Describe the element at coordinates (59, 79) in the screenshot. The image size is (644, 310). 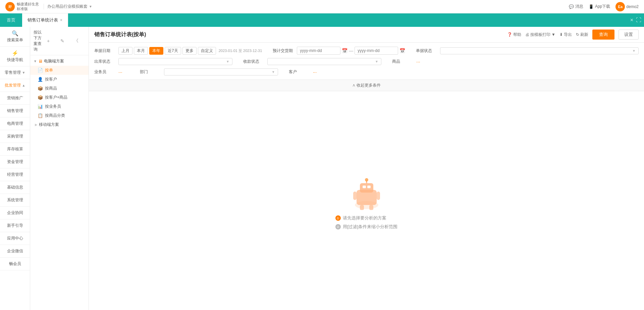
I see `scheme-item-by-customer: 👤 按客户` at that location.